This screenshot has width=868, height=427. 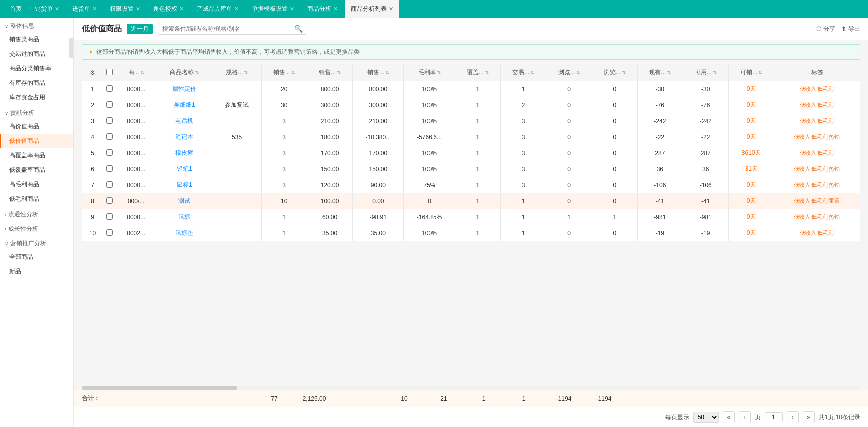 What do you see at coordinates (110, 73) in the screenshot?
I see `th-checkbox` at bounding box center [110, 73].